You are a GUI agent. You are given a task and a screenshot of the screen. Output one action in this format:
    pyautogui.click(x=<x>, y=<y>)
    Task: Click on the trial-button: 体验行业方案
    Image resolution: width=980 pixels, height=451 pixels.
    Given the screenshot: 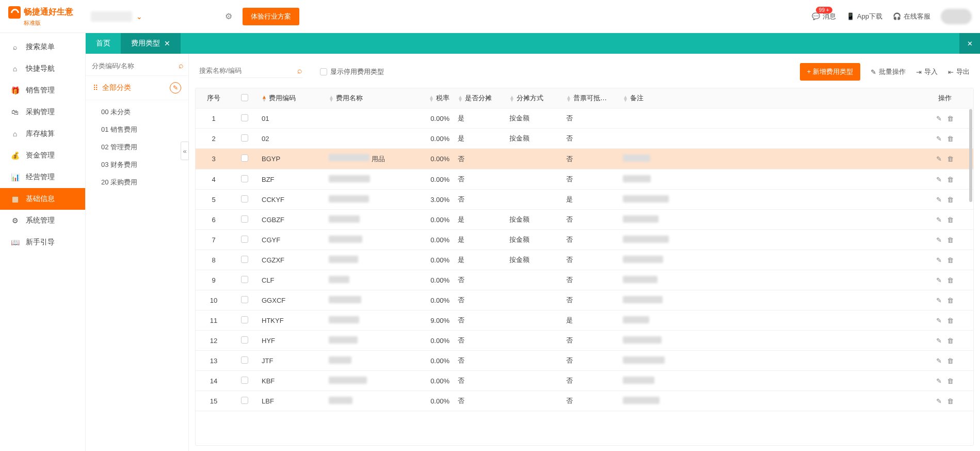 What is the action you would take?
    pyautogui.click(x=271, y=17)
    